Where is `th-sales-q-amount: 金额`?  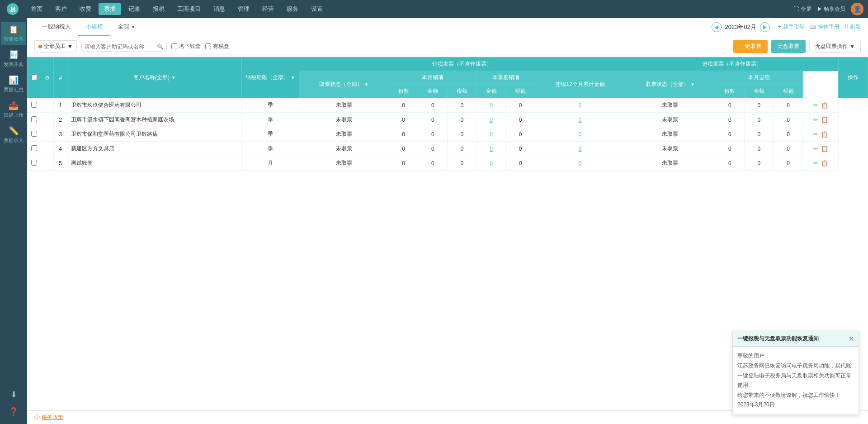 th-sales-q-amount: 金额 is located at coordinates (491, 91).